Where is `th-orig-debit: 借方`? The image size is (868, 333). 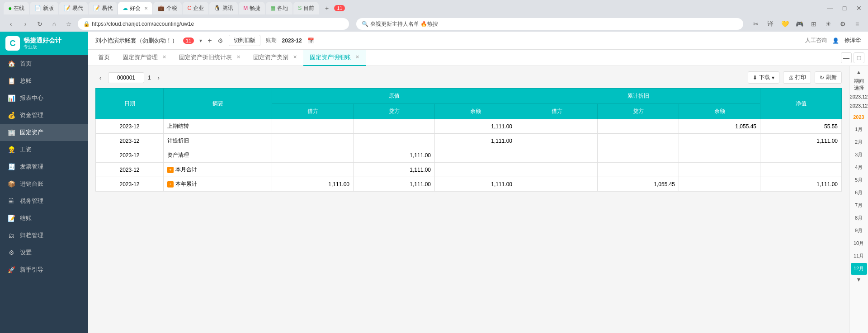 th-orig-debit: 借方 is located at coordinates (313, 112).